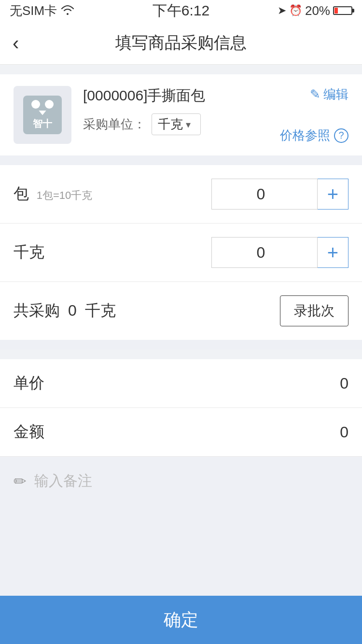 This screenshot has height=644, width=362. Describe the element at coordinates (42, 115) in the screenshot. I see `product-image: 智十` at that location.